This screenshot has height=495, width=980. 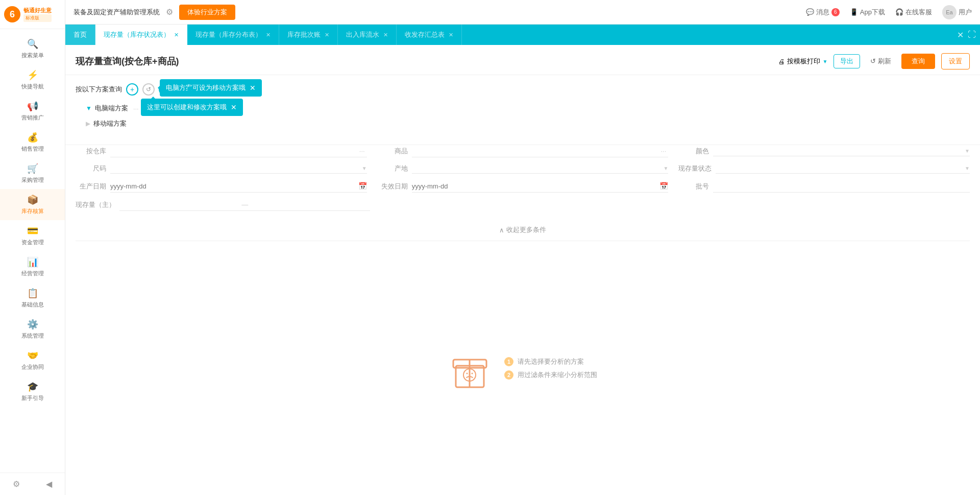 What do you see at coordinates (823, 12) in the screenshot?
I see `notifications-button: 💬 消息 6` at bounding box center [823, 12].